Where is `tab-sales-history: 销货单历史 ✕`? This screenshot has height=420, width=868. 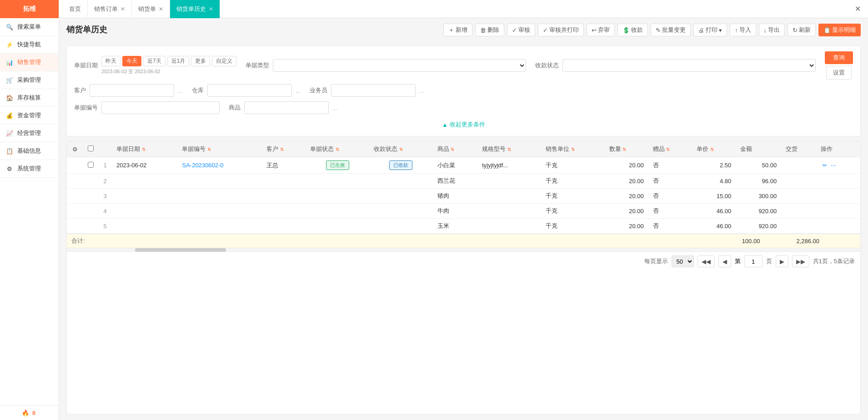
tab-sales-history: 销货单历史 ✕ is located at coordinates (195, 9).